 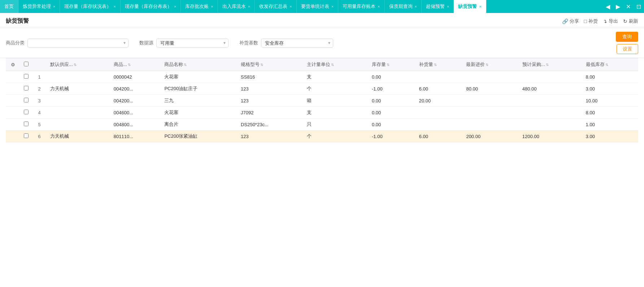 What do you see at coordinates (403, 6) in the screenshot?
I see `nav-tab-9: 保质期查询 ×` at bounding box center [403, 6].